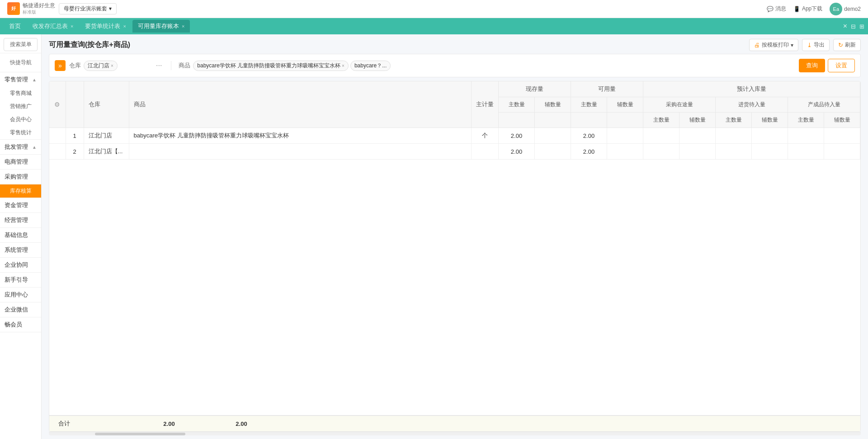 This screenshot has height=439, width=868. Describe the element at coordinates (21, 205) in the screenshot. I see `sidebar-section-finance: 资金管理` at that location.